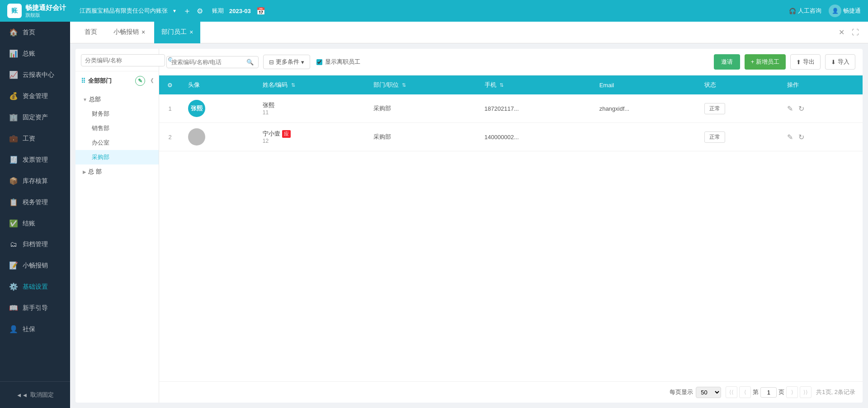 The width and height of the screenshot is (868, 408). Describe the element at coordinates (806, 62) in the screenshot. I see `export-button: ⬆ 导出` at that location.